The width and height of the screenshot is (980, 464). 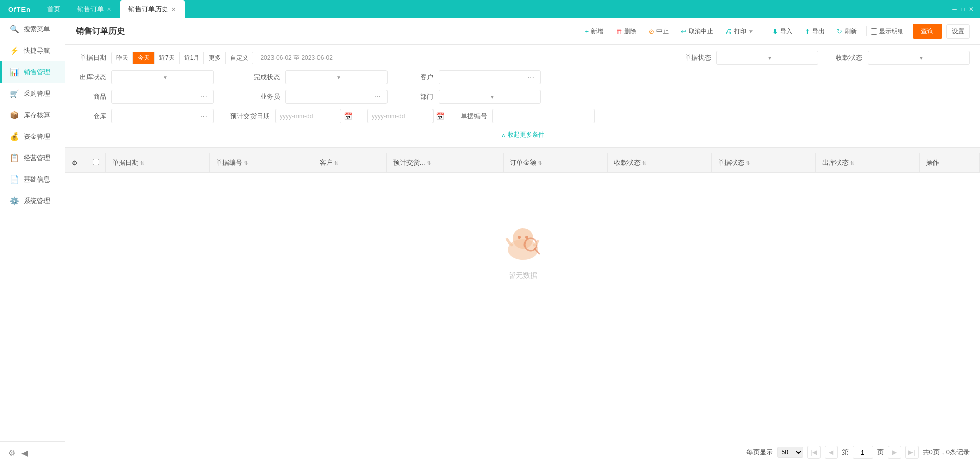 I want to click on department-select: ▼, so click(x=490, y=97).